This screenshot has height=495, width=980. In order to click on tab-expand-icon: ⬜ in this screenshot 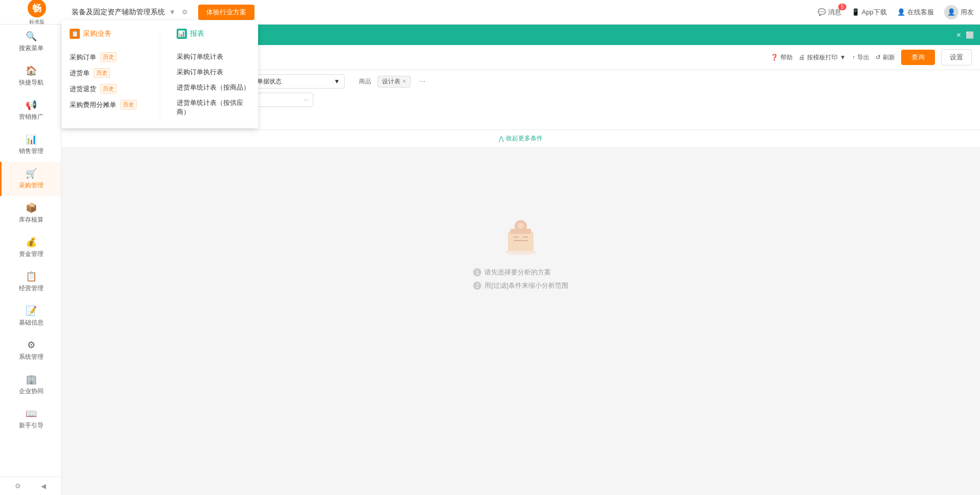, I will do `click(970, 35)`.